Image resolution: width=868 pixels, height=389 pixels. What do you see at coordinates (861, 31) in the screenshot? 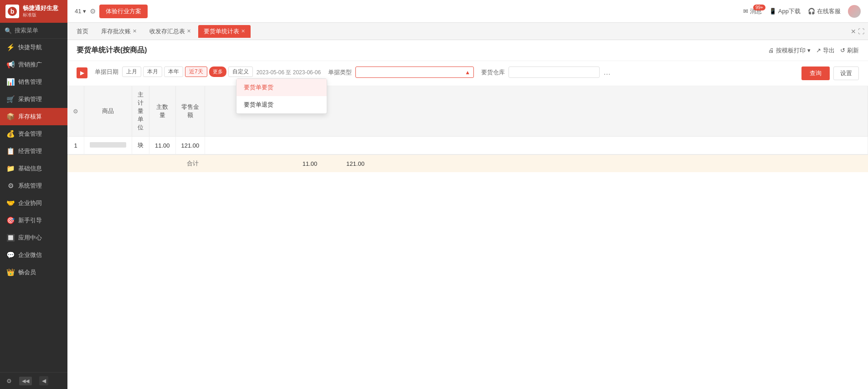
I see `tabs-fullscreen-icon: ⛶` at bounding box center [861, 31].